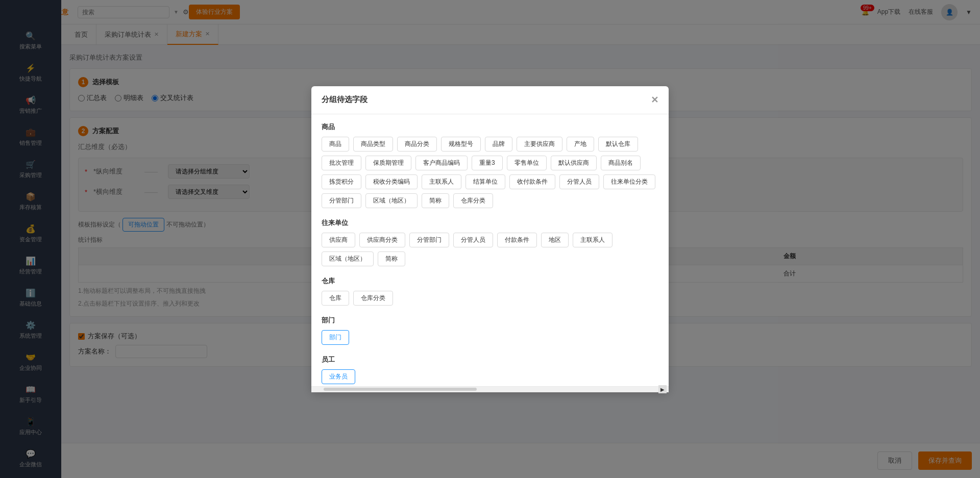 The image size is (980, 478). Describe the element at coordinates (532, 182) in the screenshot. I see `field-tag-payment-terms: 收付款条件` at that location.